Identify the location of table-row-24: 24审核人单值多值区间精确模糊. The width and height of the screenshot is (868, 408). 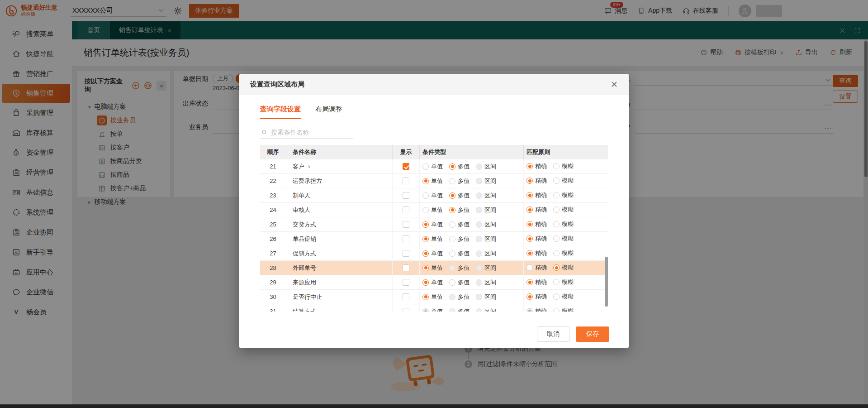
(434, 210).